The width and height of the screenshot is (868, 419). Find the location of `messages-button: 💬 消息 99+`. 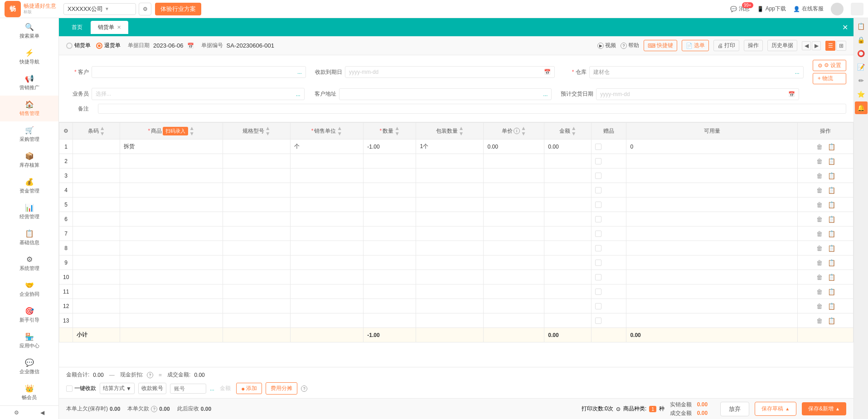

messages-button: 💬 消息 99+ is located at coordinates (740, 9).